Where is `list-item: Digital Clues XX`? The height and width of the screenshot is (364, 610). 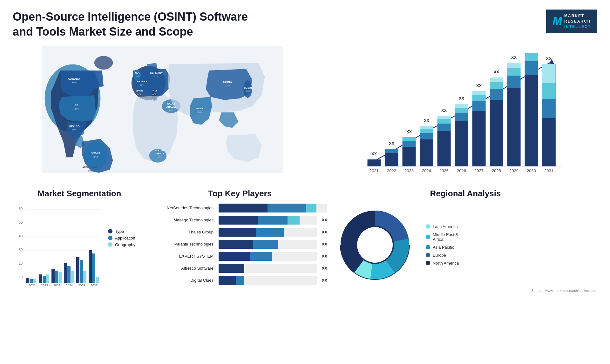
list-item: Digital Clues XX is located at coordinates (240, 280).